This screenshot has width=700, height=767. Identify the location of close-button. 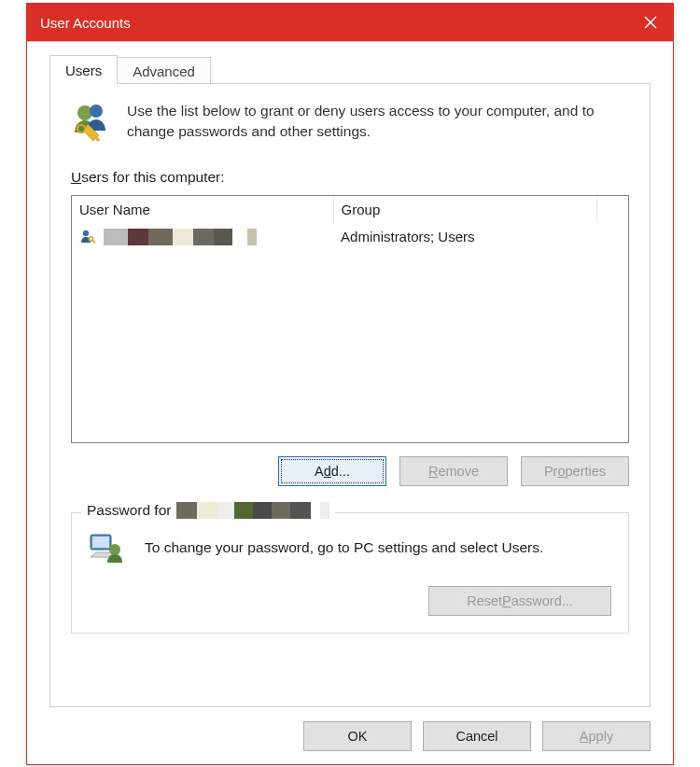
(651, 22).